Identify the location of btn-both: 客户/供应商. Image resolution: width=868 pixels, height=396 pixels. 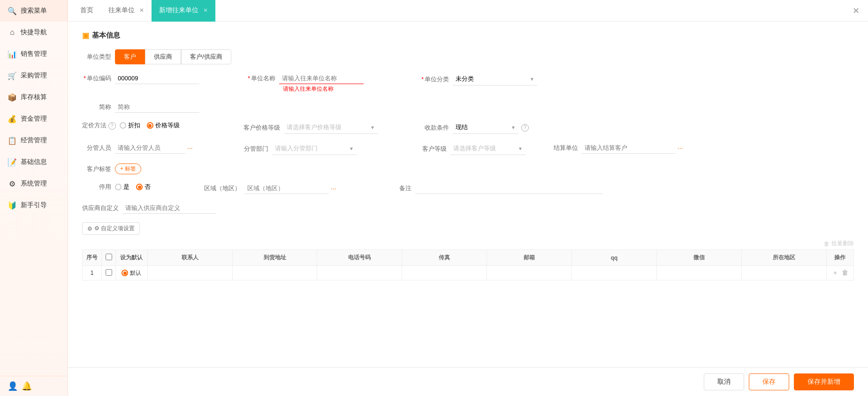
(206, 57).